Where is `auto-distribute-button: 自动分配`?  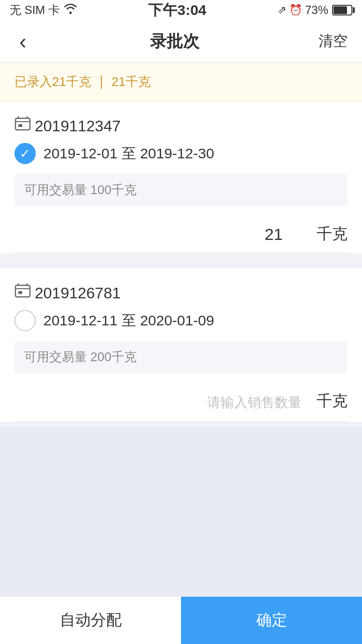
auto-distribute-button: 自动分配 is located at coordinates (91, 620).